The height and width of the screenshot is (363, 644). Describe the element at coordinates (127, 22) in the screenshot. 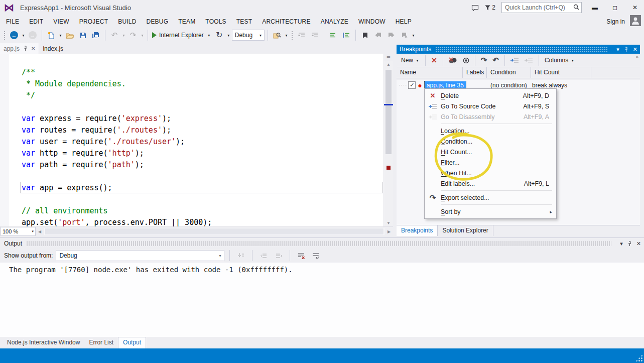

I see `menu-build: BUILD` at that location.